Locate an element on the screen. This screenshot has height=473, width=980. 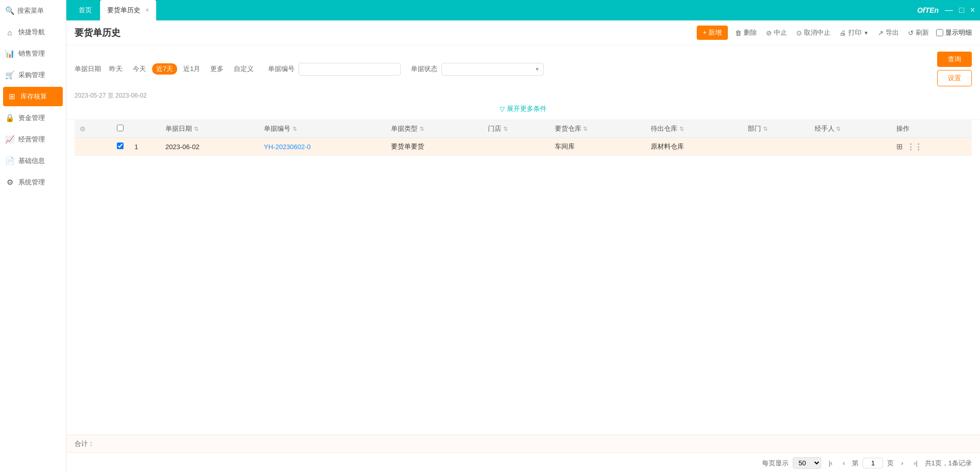
th-store-label: 门店 is located at coordinates (495, 129).